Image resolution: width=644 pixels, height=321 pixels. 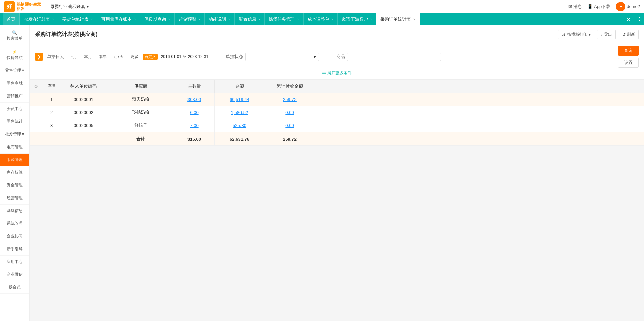 I want to click on tab-cost-close: ×, so click(x=332, y=19).